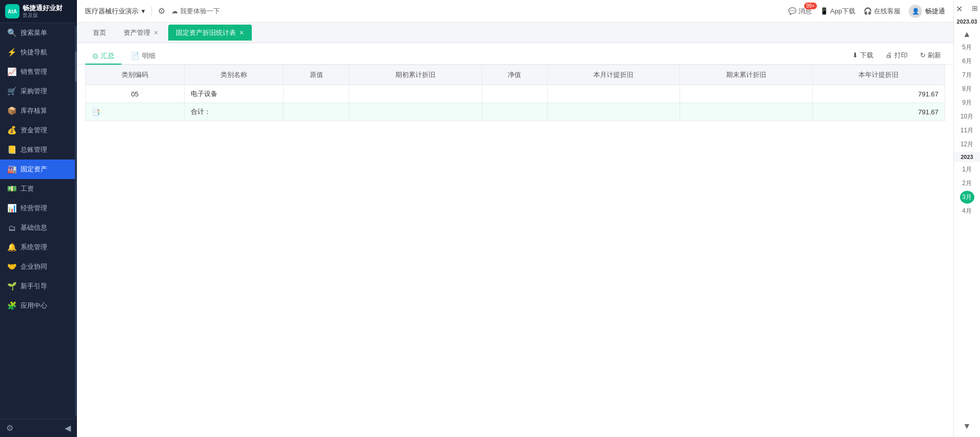  Describe the element at coordinates (316, 94) in the screenshot. I see `row-original` at that location.